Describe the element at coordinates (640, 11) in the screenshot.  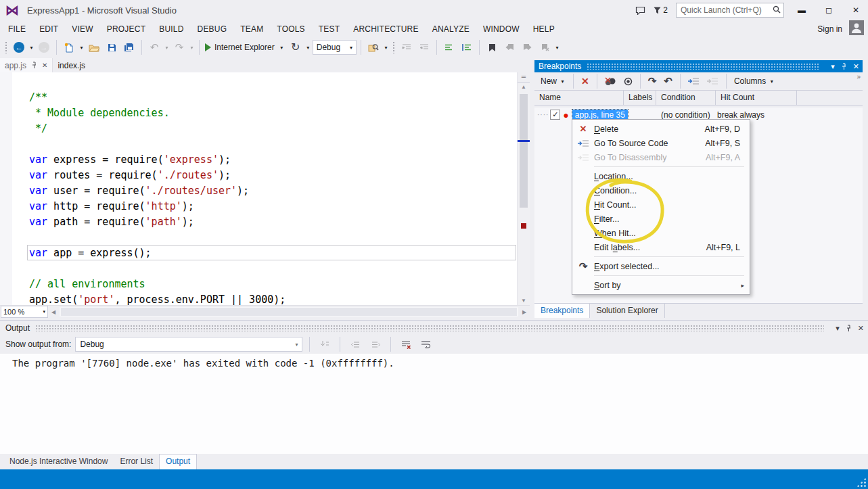
I see `feedback-icon` at that location.